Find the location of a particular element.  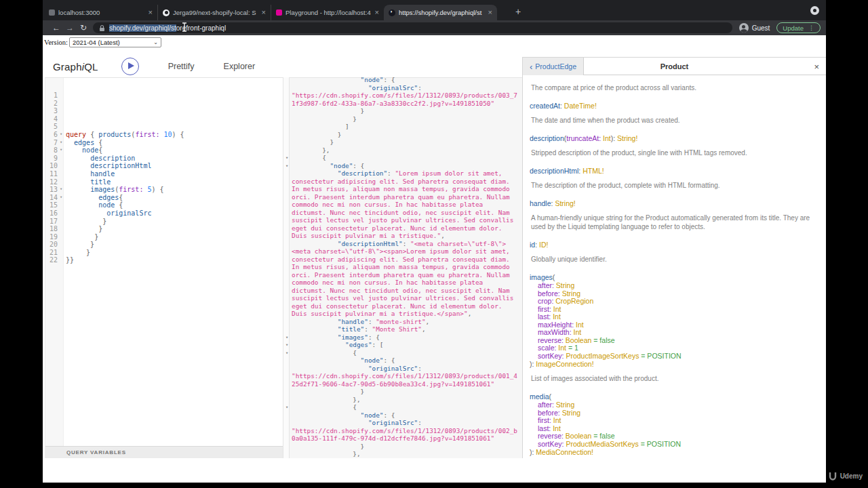

editor-line: 18 } is located at coordinates (164, 229).